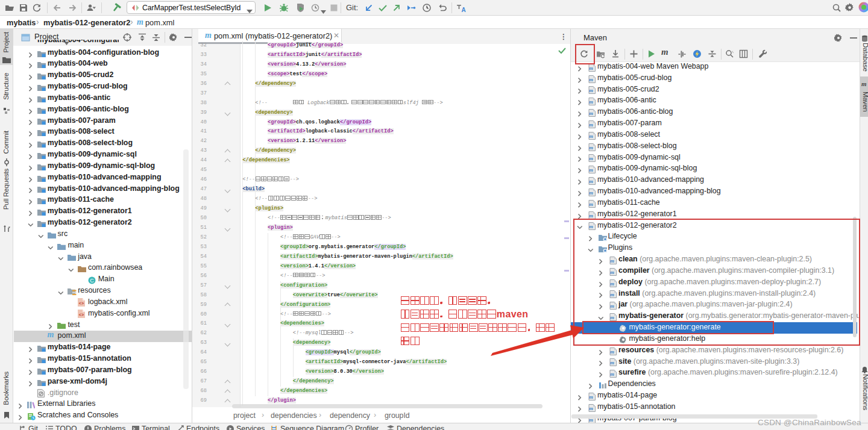  I want to click on svg-text: C, so click(92, 281).